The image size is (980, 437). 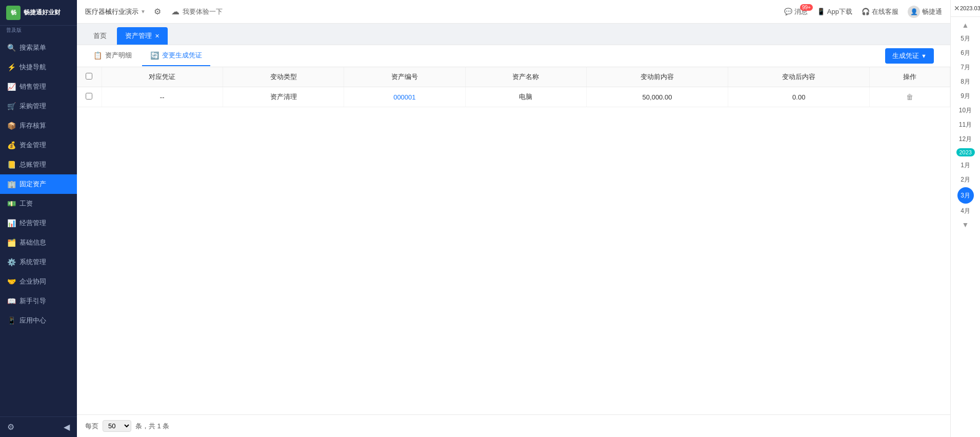 What do you see at coordinates (283, 97) in the screenshot?
I see `row-change-type: 资产清理` at bounding box center [283, 97].